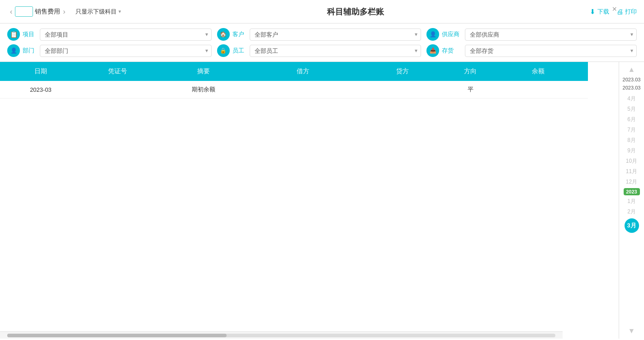 The height and width of the screenshot is (340, 644). Describe the element at coordinates (631, 182) in the screenshot. I see `timeline-month-12月: 12月` at that location.